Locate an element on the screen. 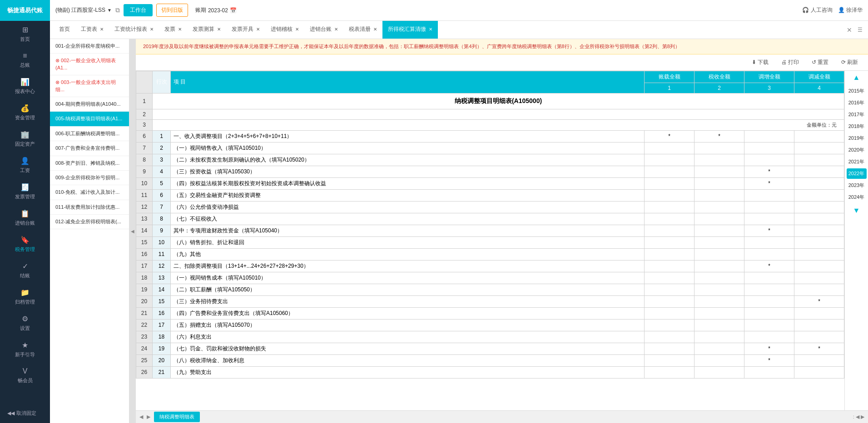 This screenshot has height=423, width=868. increase-cell: * is located at coordinates (769, 172).